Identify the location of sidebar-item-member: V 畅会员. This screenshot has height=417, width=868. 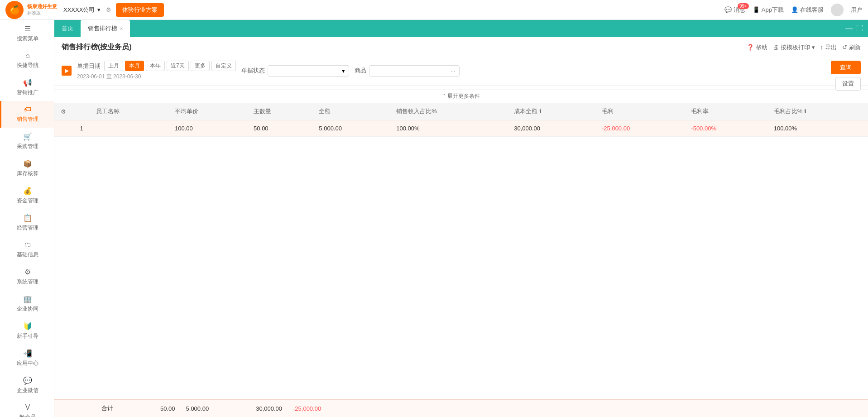
(27, 408).